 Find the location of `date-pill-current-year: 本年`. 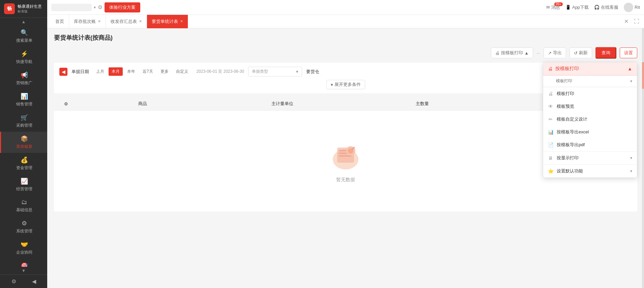

date-pill-current-year: 本年 is located at coordinates (131, 71).